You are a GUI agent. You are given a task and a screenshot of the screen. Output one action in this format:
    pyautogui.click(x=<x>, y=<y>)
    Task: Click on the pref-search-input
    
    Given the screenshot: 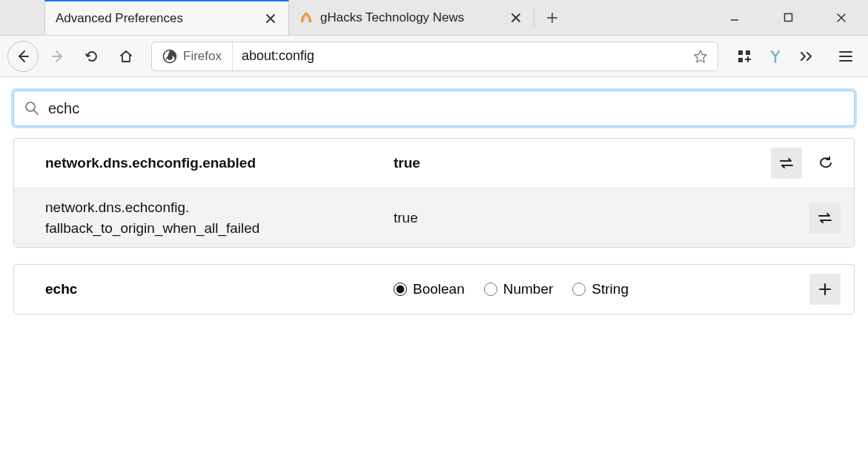 What is the action you would take?
    pyautogui.click(x=446, y=108)
    